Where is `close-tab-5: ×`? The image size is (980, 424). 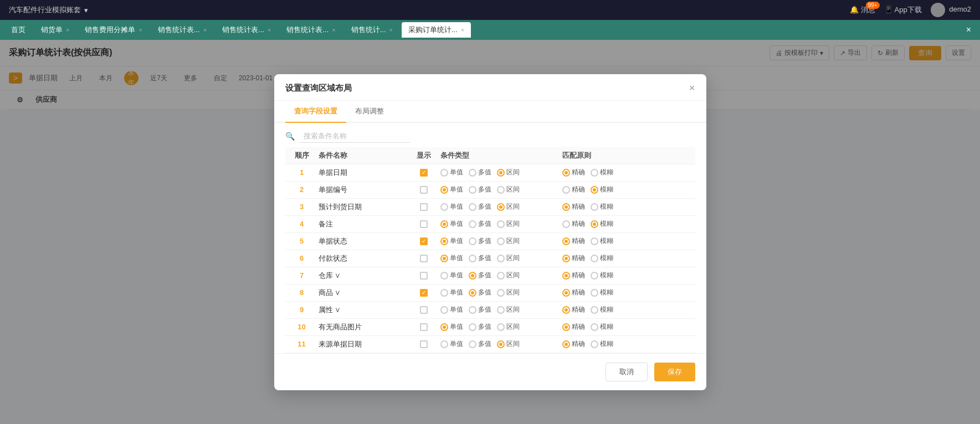
close-tab-5: × is located at coordinates (333, 30).